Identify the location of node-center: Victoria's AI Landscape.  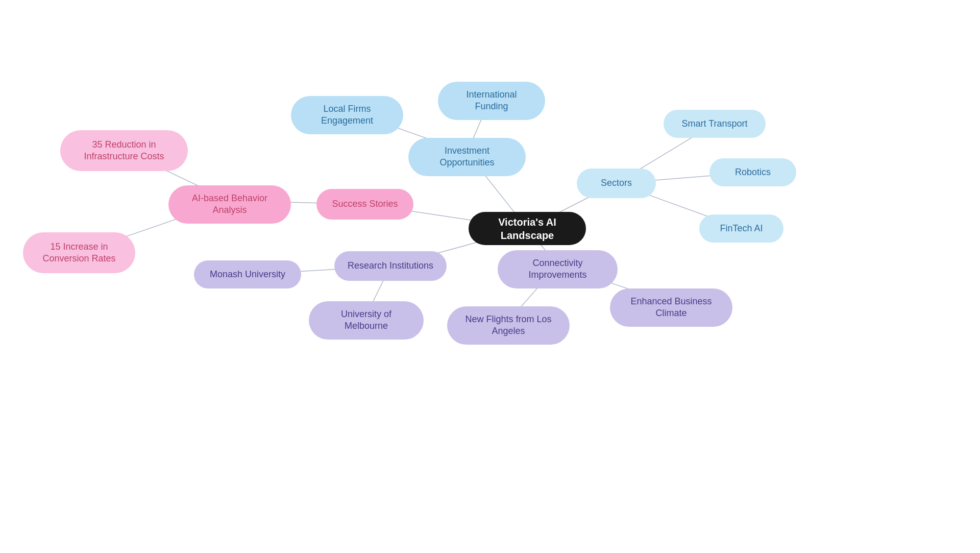
(527, 229).